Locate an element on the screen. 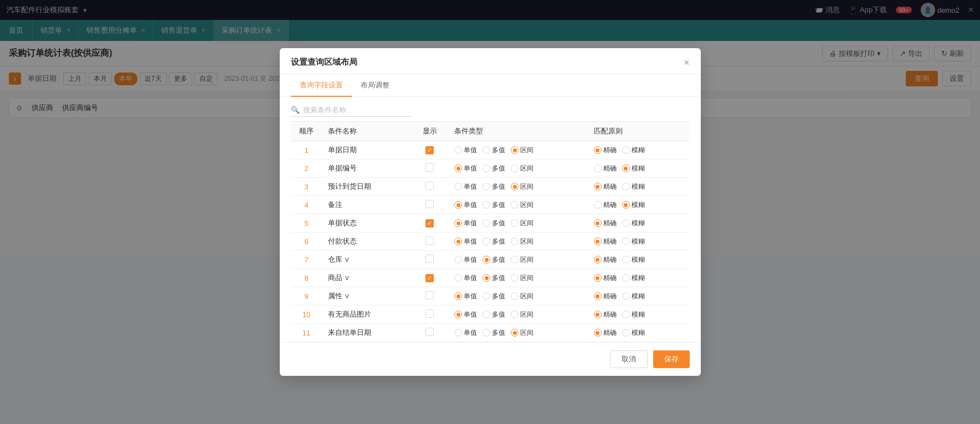 The image size is (980, 424). table-row: 3预计到货日期单值多值区间精确模糊 is located at coordinates (490, 187).